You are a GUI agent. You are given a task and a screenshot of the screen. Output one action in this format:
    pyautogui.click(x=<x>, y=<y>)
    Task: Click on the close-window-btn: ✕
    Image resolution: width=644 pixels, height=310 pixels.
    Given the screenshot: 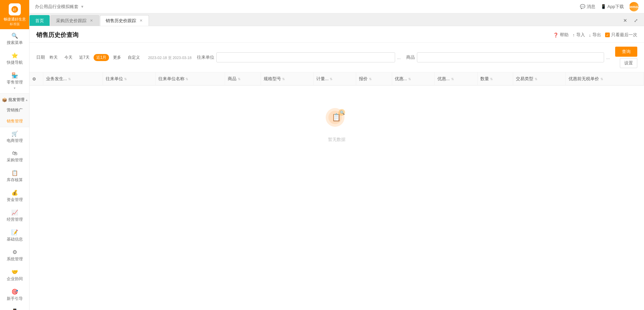 What is the action you would take?
    pyautogui.click(x=625, y=20)
    